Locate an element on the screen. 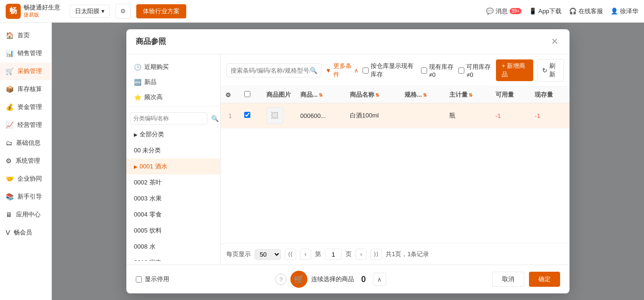  frequent-item: ⭐ 频次高 is located at coordinates (173, 97).